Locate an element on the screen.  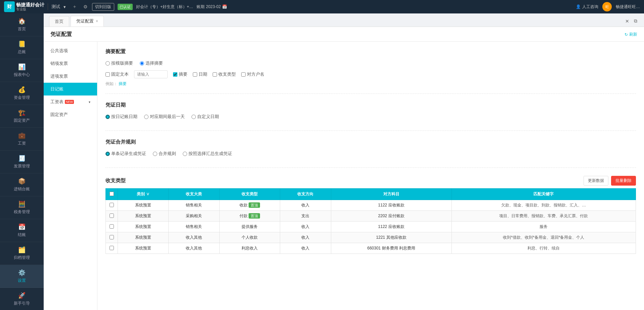
summary-radio-template-input is located at coordinates (108, 63).